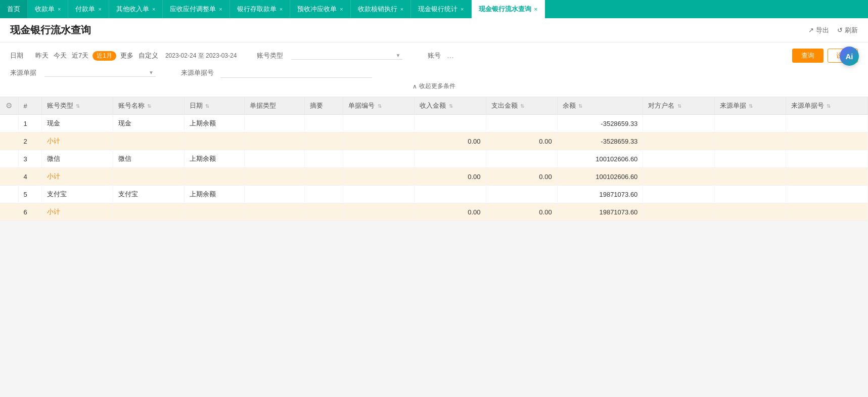  I want to click on sort-arrows-income: ⇅, so click(451, 106).